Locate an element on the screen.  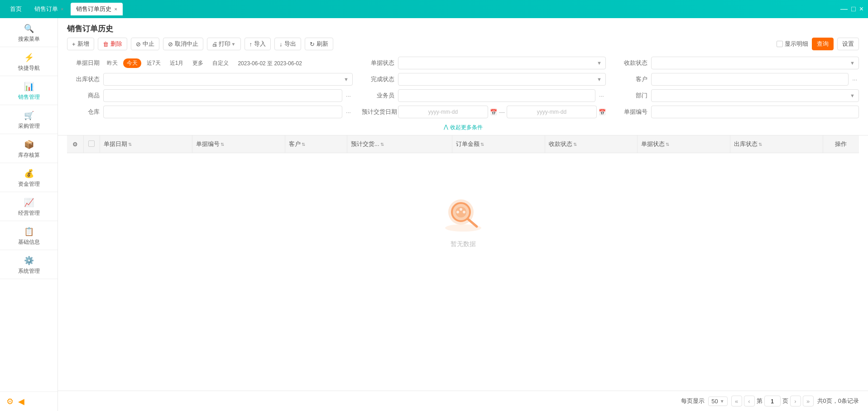
sidebar-item-operations: 📈 经营管理 is located at coordinates (29, 207).